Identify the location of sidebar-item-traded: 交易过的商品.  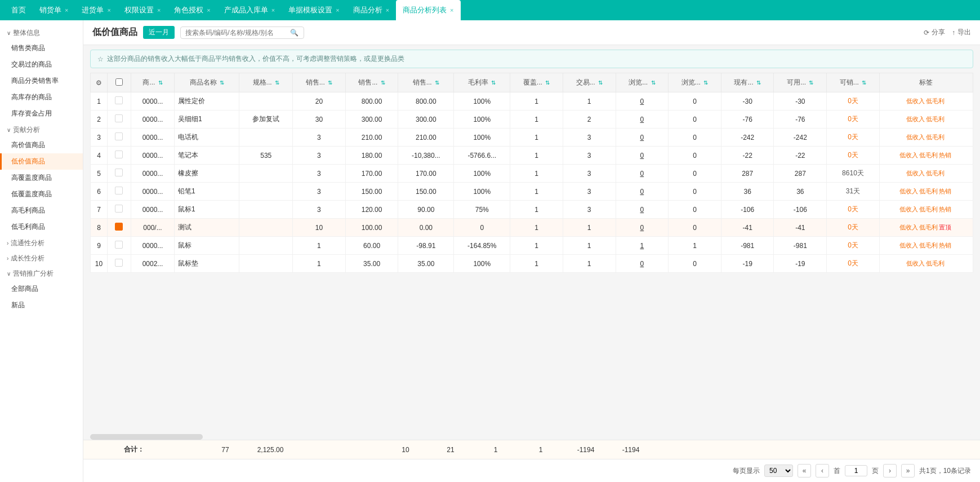
(42, 64).